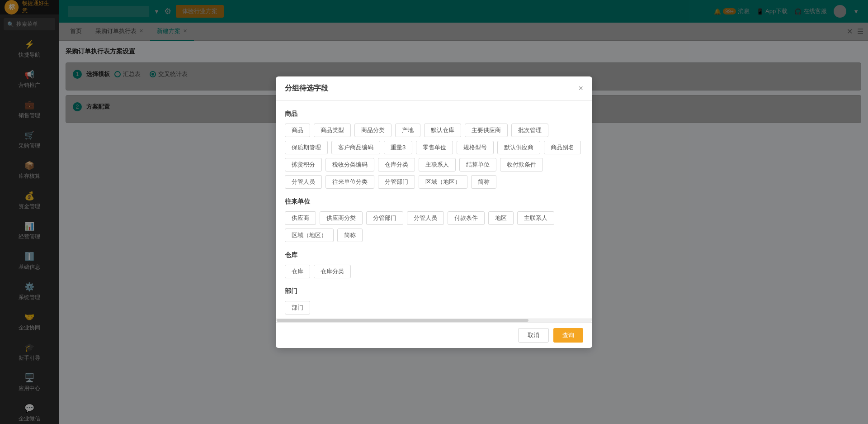 The width and height of the screenshot is (868, 424). What do you see at coordinates (332, 130) in the screenshot?
I see `field-tag-0-1: 商品类型` at bounding box center [332, 130].